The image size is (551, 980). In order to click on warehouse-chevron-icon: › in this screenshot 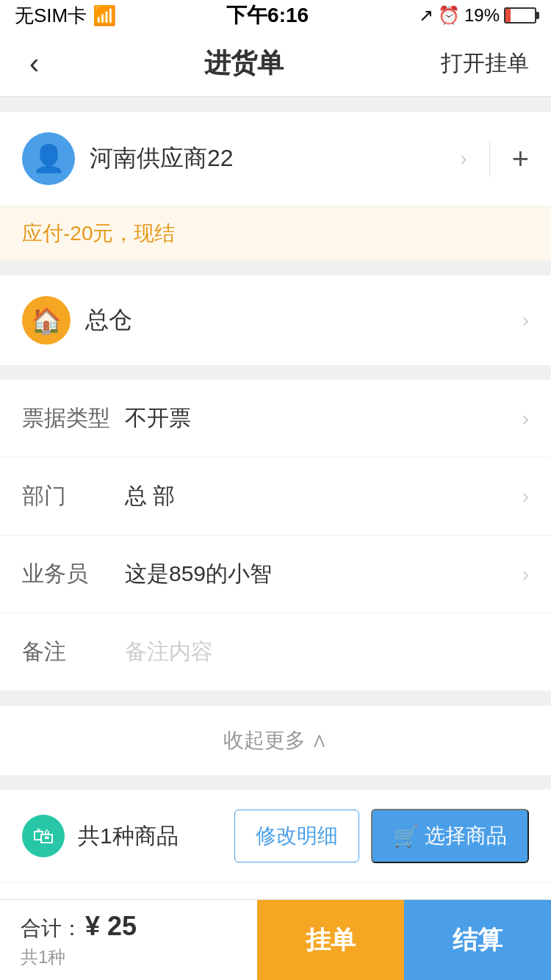, I will do `click(526, 320)`.